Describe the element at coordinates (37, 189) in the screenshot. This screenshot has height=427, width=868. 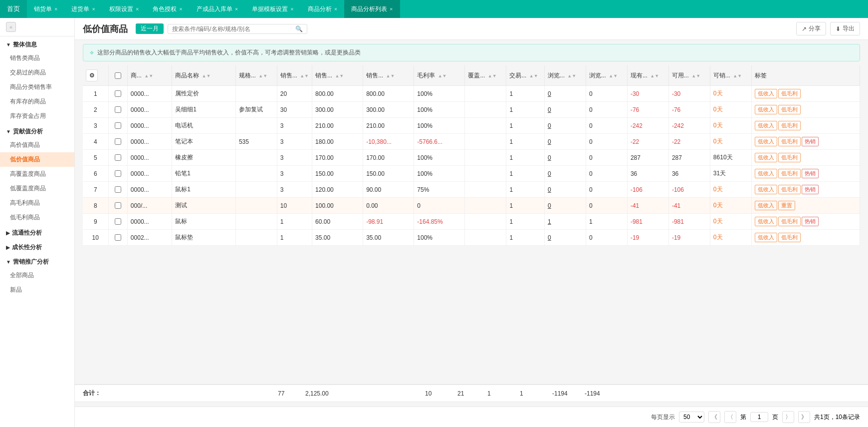
I see `sidebar-item-low-coverage: 低覆盖度商品` at that location.